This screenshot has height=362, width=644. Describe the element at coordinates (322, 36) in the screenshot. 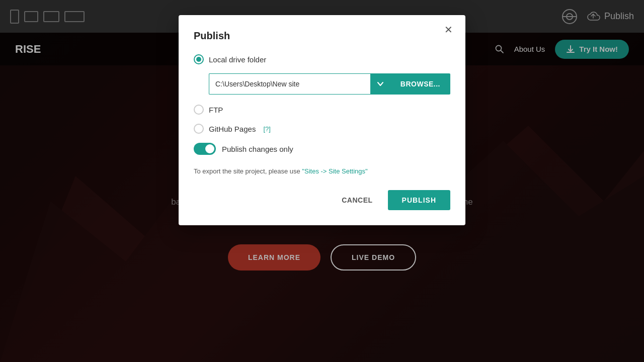

I see `modal-title: Publish` at that location.